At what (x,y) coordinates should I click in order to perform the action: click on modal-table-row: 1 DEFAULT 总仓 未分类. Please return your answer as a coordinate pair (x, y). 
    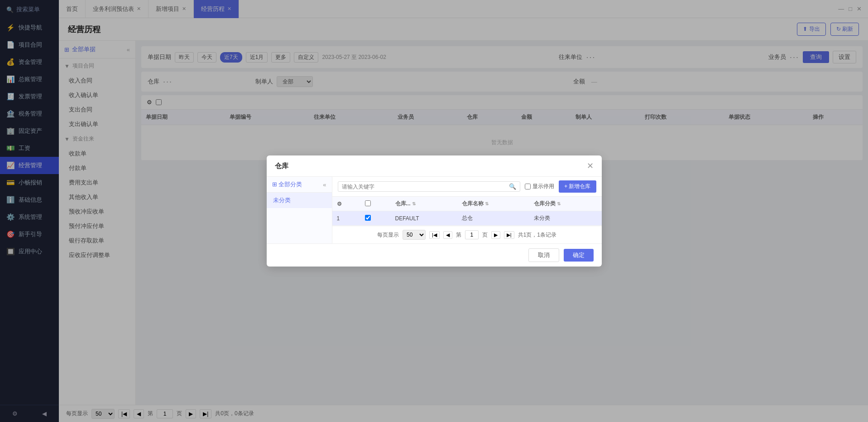
    Looking at the image, I should click on (467, 218).